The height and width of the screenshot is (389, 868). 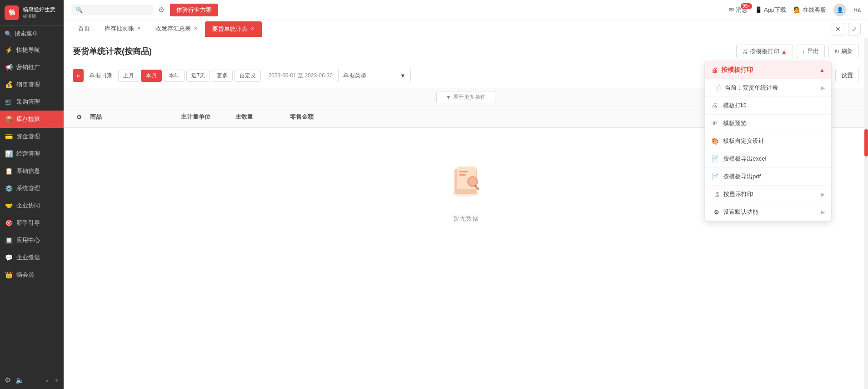 What do you see at coordinates (8, 380) in the screenshot?
I see `settings-bottom-icon: ⚙` at bounding box center [8, 380].